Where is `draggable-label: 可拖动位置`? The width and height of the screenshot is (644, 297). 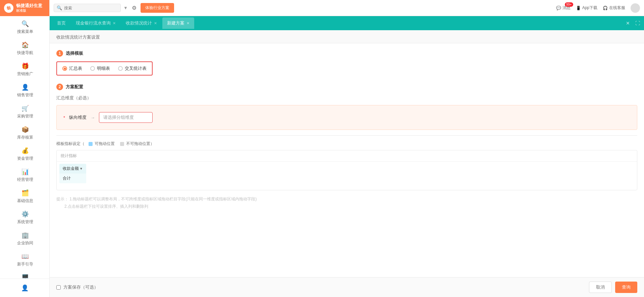 draggable-label: 可拖动位置 is located at coordinates (105, 144).